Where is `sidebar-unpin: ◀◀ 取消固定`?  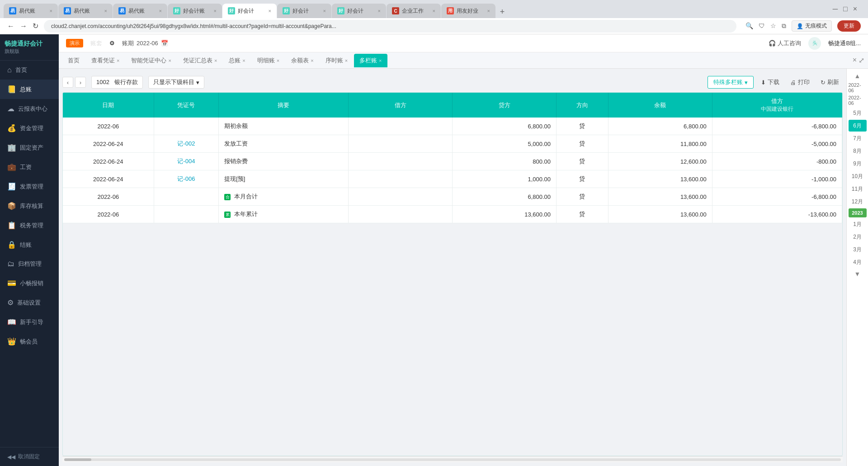 sidebar-unpin: ◀◀ 取消固定 is located at coordinates (29, 457).